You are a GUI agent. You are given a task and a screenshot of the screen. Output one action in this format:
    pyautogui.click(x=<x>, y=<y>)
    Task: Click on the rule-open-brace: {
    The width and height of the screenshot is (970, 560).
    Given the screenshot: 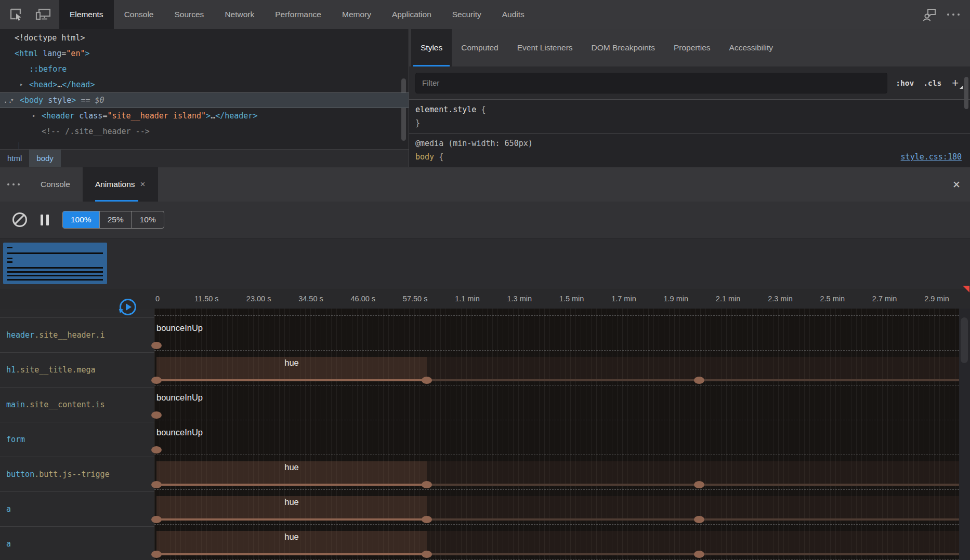 What is the action you would take?
    pyautogui.click(x=439, y=157)
    